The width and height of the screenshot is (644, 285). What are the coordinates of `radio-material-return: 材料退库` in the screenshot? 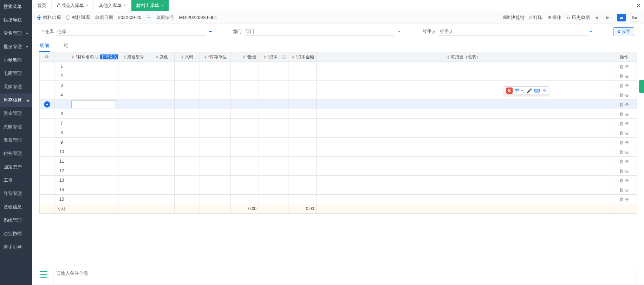 It's located at (78, 18).